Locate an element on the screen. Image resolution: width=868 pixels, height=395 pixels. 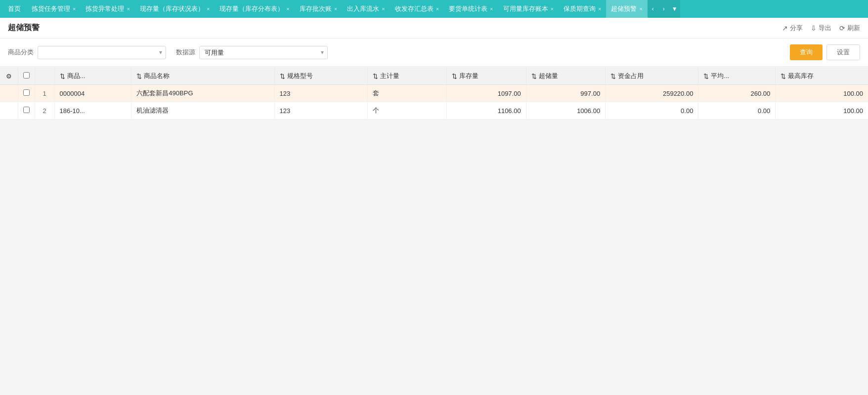
nav-next-arrow: › is located at coordinates (664, 9).